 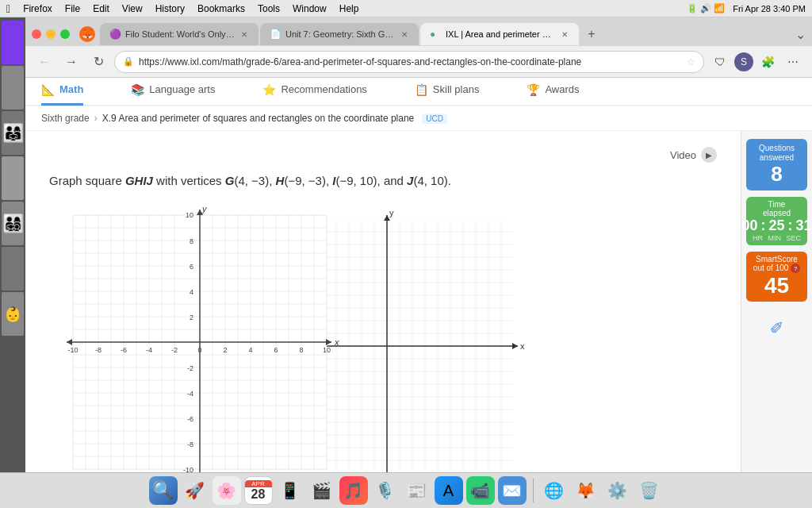 What do you see at coordinates (553, 91) in the screenshot?
I see `nav-awards: 🏆 Awards` at bounding box center [553, 91].